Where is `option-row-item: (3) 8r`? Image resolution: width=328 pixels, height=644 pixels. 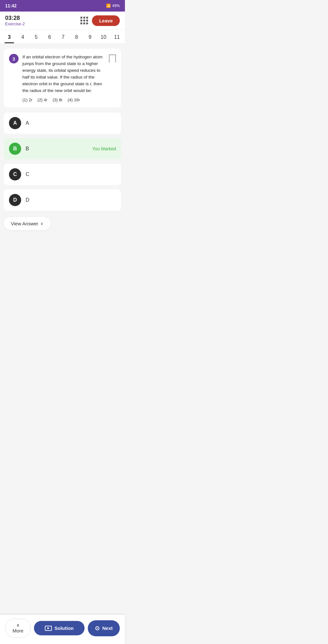 option-row-item: (3) 8r is located at coordinates (58, 100).